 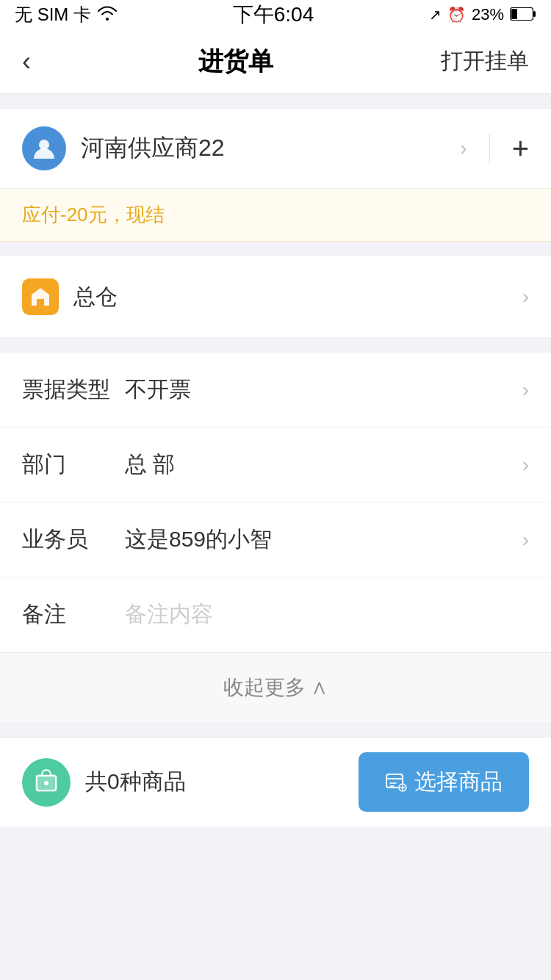 I want to click on salesperson-chevron-icon: ›, so click(x=526, y=540).